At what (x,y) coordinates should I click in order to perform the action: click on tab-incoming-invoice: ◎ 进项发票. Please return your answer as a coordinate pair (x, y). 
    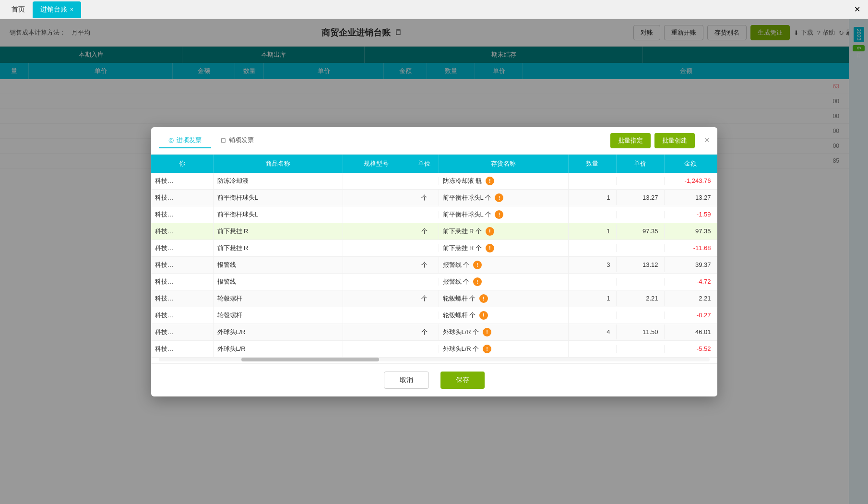
    Looking at the image, I should click on (185, 141).